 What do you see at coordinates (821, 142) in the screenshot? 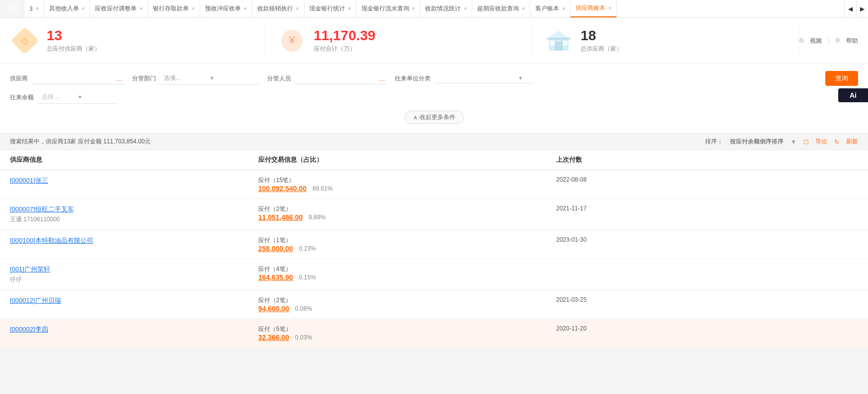
I see `export-button: 导出` at bounding box center [821, 142].